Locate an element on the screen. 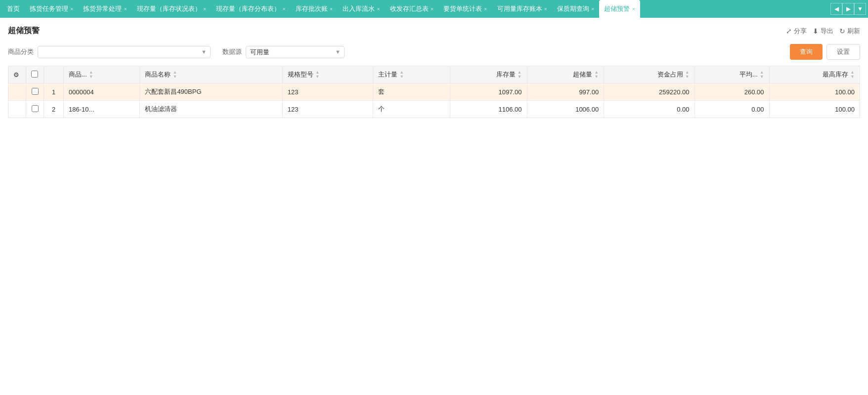 The width and height of the screenshot is (868, 395). datasource-label: 数据源 is located at coordinates (232, 52).